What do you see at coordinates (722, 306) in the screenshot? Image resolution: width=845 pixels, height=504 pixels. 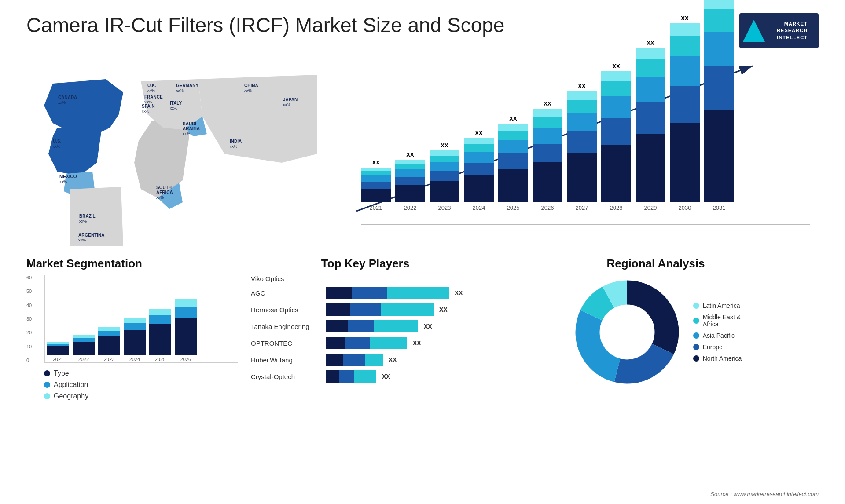 I see `legend-latin-label: Latin America` at bounding box center [722, 306].